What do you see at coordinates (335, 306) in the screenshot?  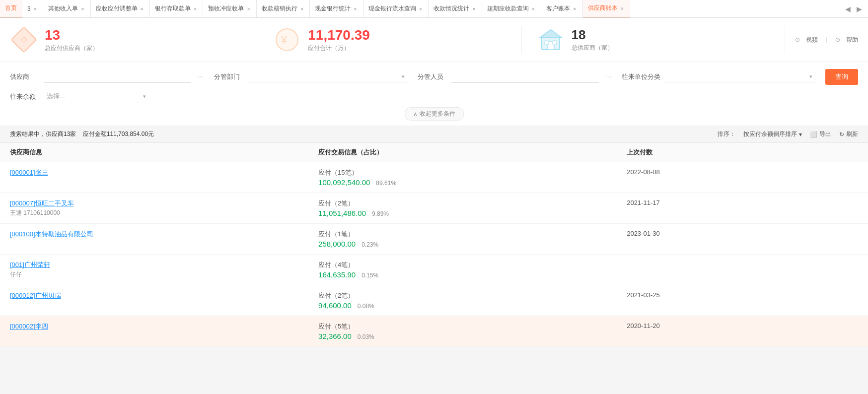 I see `pay-amount: 94,600.00` at bounding box center [335, 306].